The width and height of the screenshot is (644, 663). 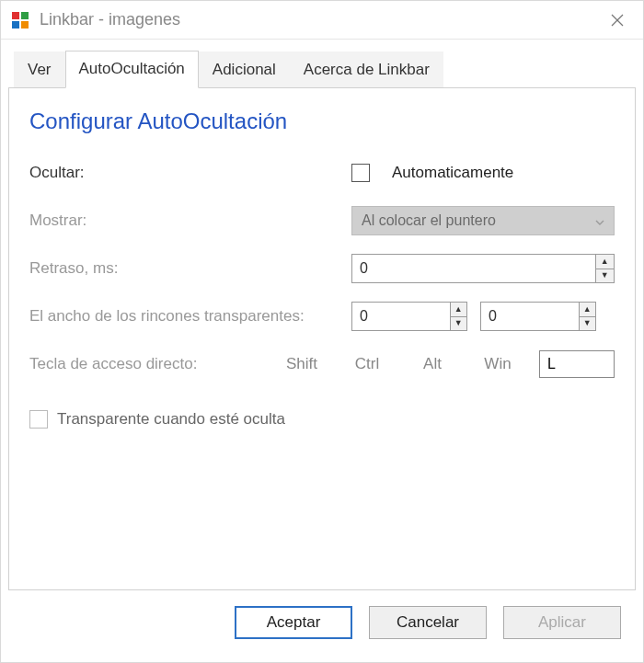 I want to click on input-delay, so click(x=474, y=269).